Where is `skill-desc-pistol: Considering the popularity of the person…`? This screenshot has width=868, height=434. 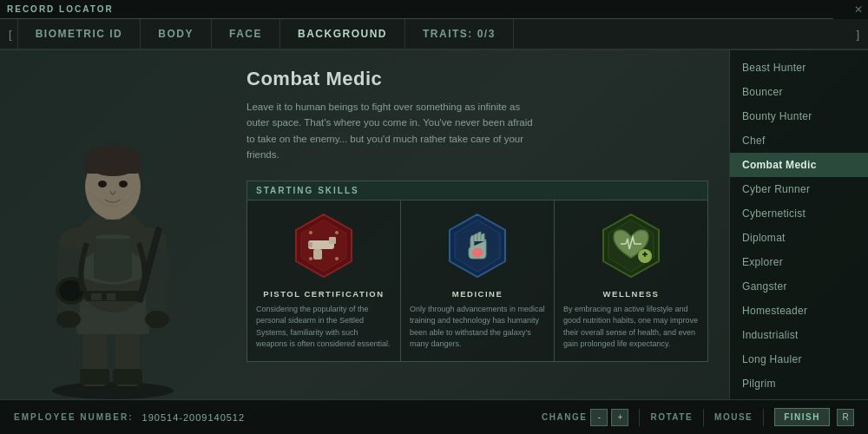
skill-desc-pistol: Considering the popularity of the person… is located at coordinates (324, 327).